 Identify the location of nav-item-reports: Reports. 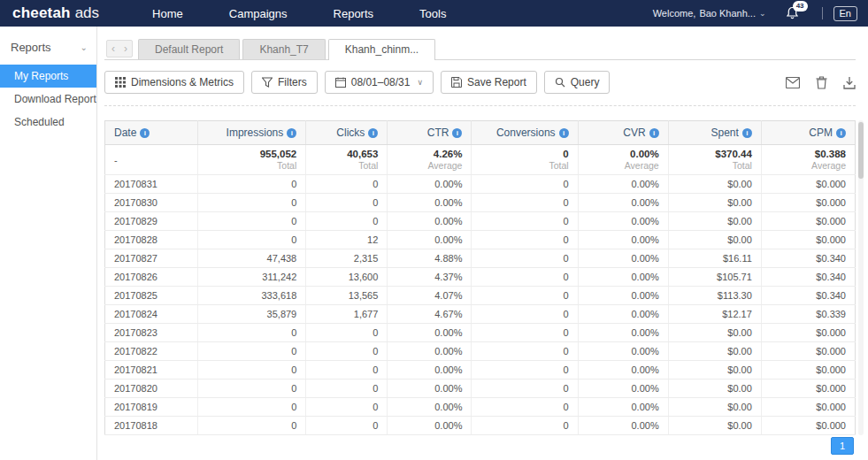
(354, 14).